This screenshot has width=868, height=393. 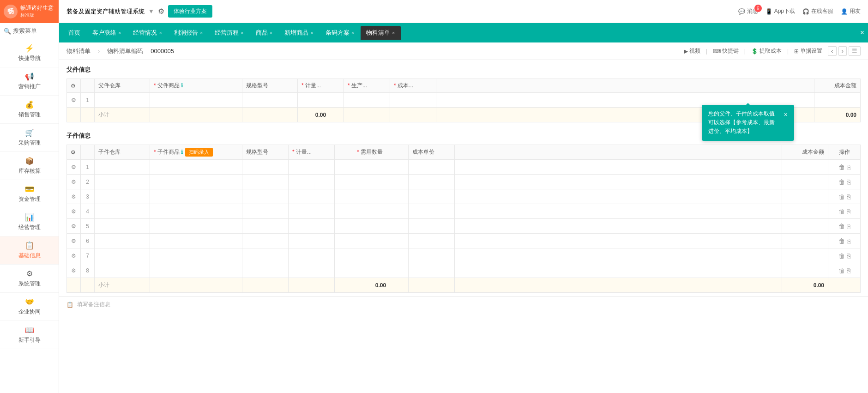 I want to click on child-row-2-delete-btn: 🗑, so click(x=842, y=182).